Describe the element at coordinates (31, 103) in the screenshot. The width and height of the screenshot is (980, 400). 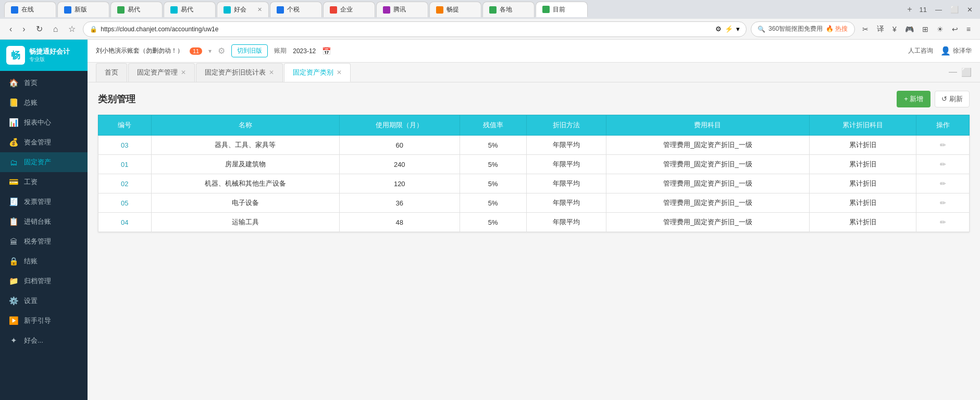
I see `nav-label-ledger: 总账` at that location.